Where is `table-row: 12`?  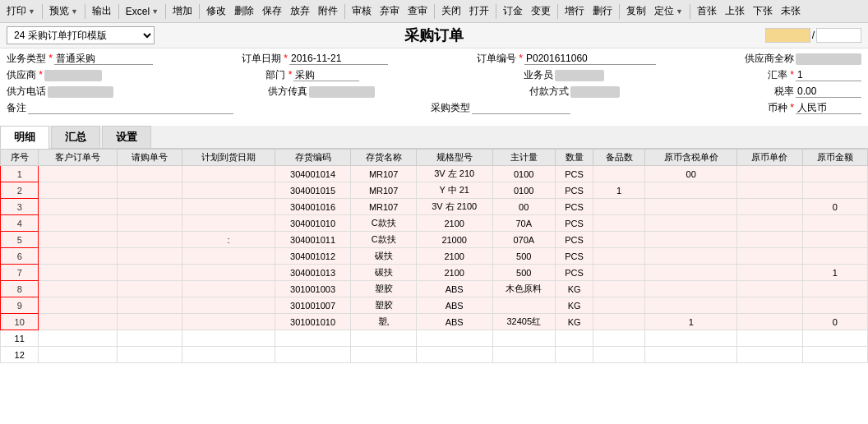
table-row: 12 is located at coordinates (434, 355).